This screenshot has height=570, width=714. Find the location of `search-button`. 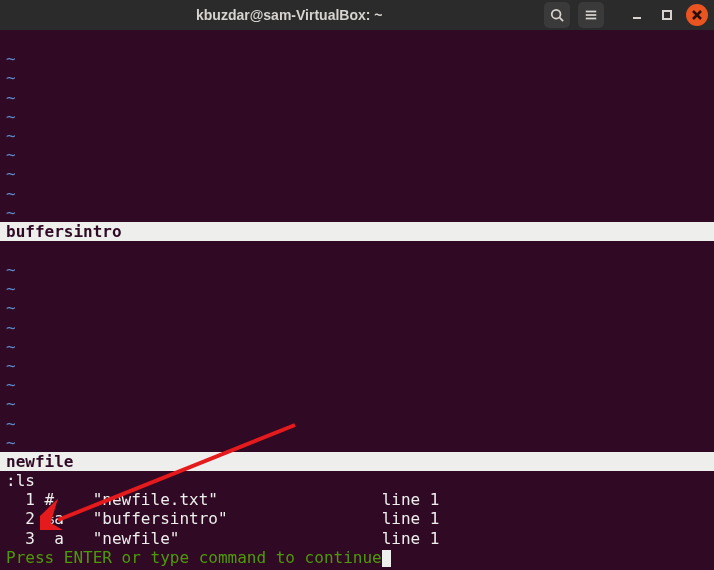

search-button is located at coordinates (557, 15).